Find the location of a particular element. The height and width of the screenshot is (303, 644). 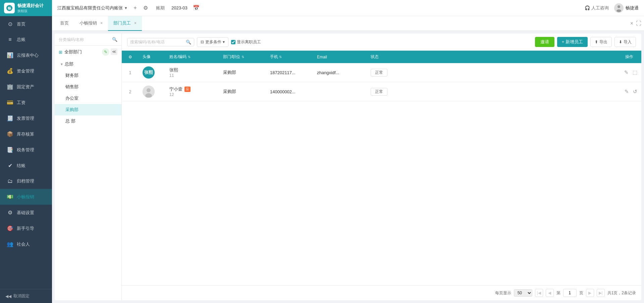

tab-expense: 小畅报销 × is located at coordinates (91, 23).